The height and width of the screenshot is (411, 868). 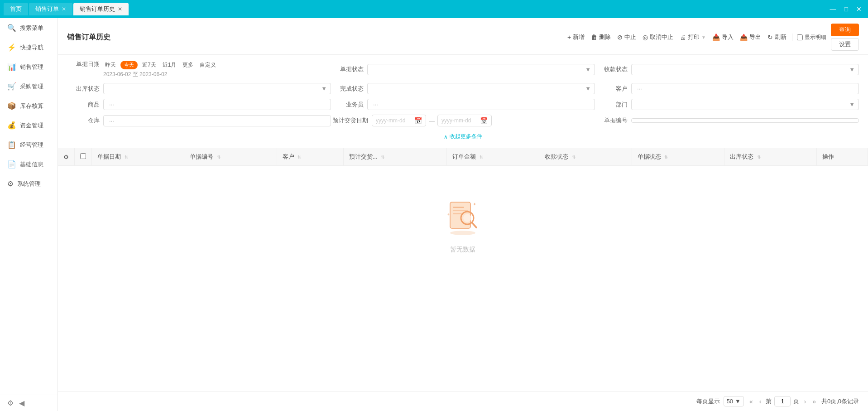 I want to click on date-option-custom: 自定义, so click(x=208, y=65).